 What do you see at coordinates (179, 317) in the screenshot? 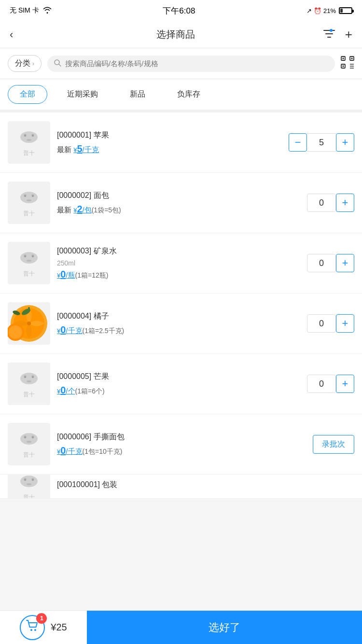
I see `product-name: [0000004] 橘子` at bounding box center [179, 317].